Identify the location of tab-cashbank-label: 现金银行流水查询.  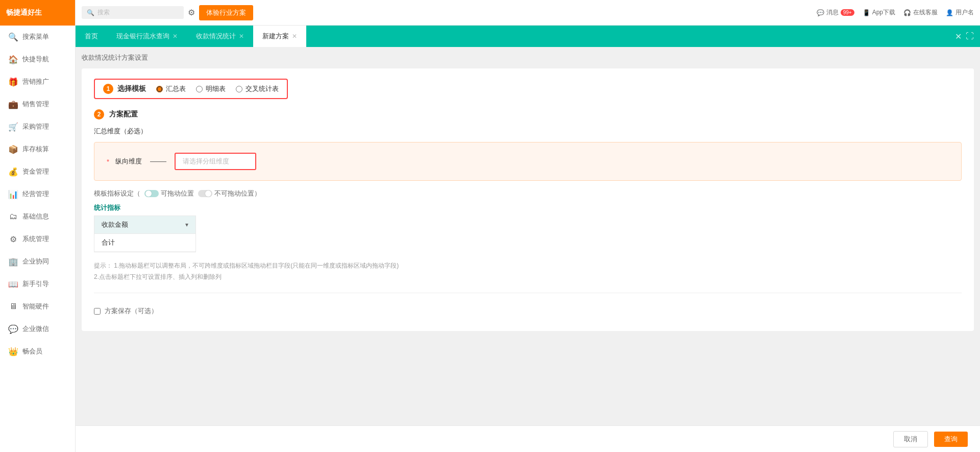
(143, 36).